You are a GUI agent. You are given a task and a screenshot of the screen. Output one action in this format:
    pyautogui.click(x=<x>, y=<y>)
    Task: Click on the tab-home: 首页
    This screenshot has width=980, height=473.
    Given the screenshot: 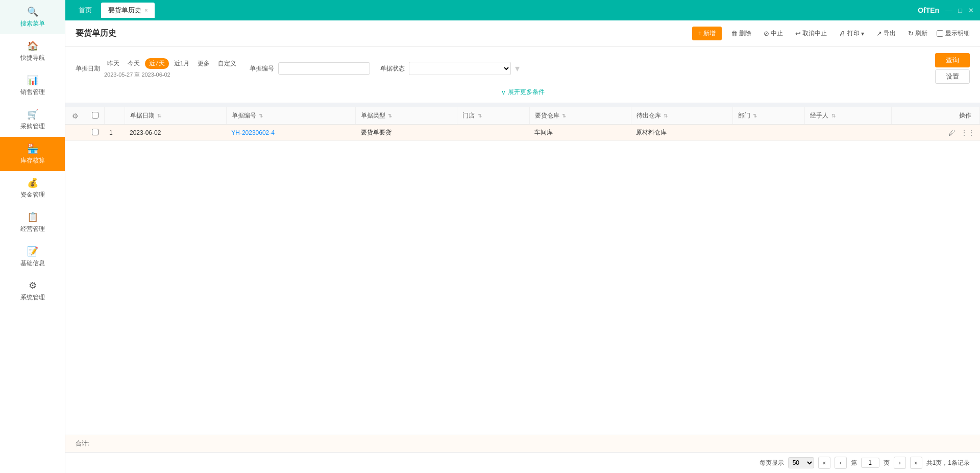 What is the action you would take?
    pyautogui.click(x=85, y=10)
    